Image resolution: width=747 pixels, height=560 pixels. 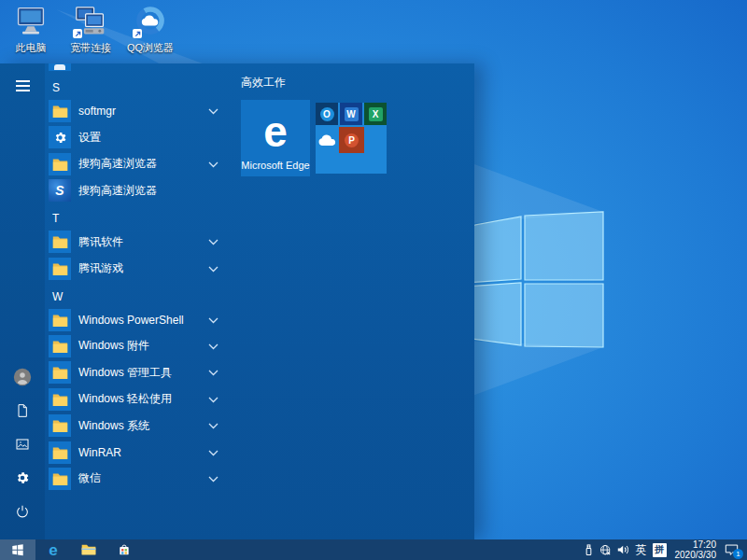 I want to click on section-header-T: T, so click(x=138, y=218).